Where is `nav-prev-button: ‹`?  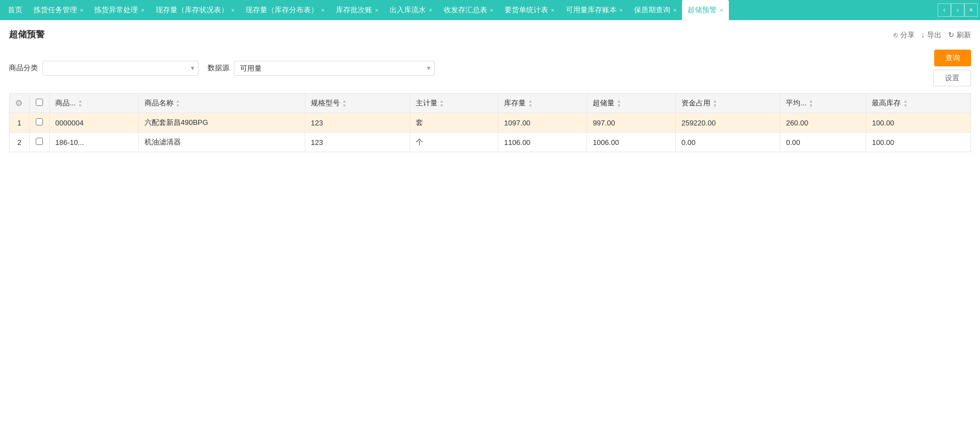 nav-prev-button: ‹ is located at coordinates (944, 10).